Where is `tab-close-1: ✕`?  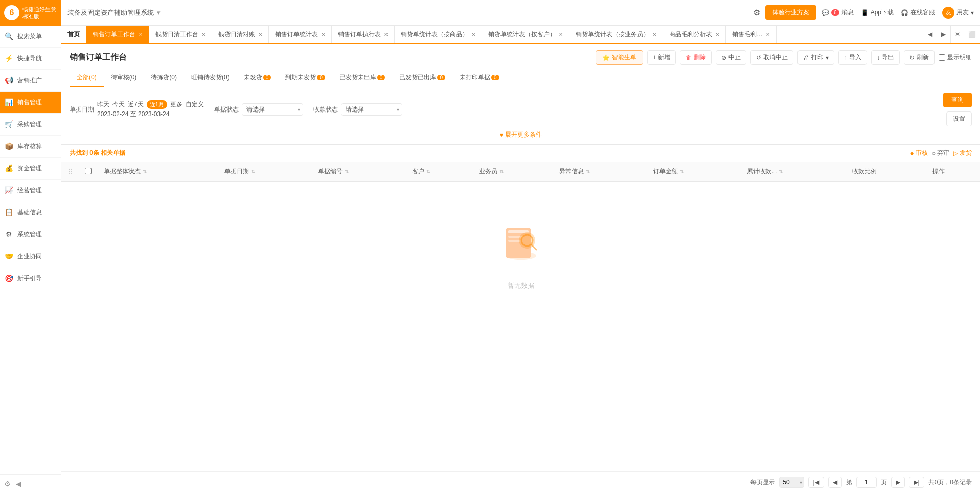
tab-close-1: ✕ is located at coordinates (141, 35).